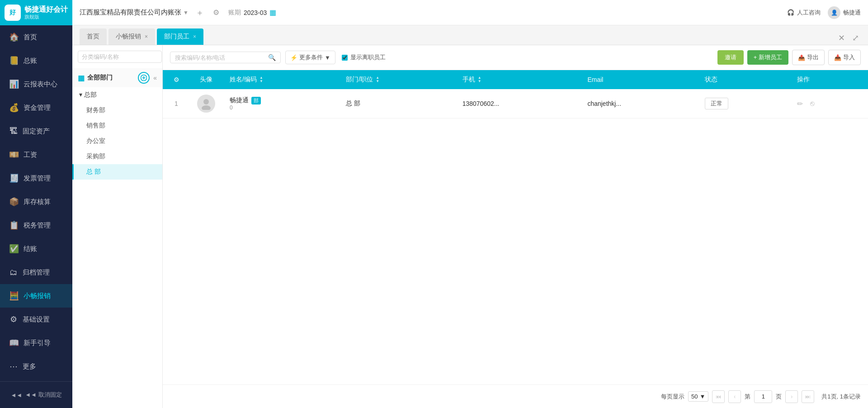  What do you see at coordinates (768, 57) in the screenshot?
I see `add-employee-button: + 新增员工` at bounding box center [768, 57].